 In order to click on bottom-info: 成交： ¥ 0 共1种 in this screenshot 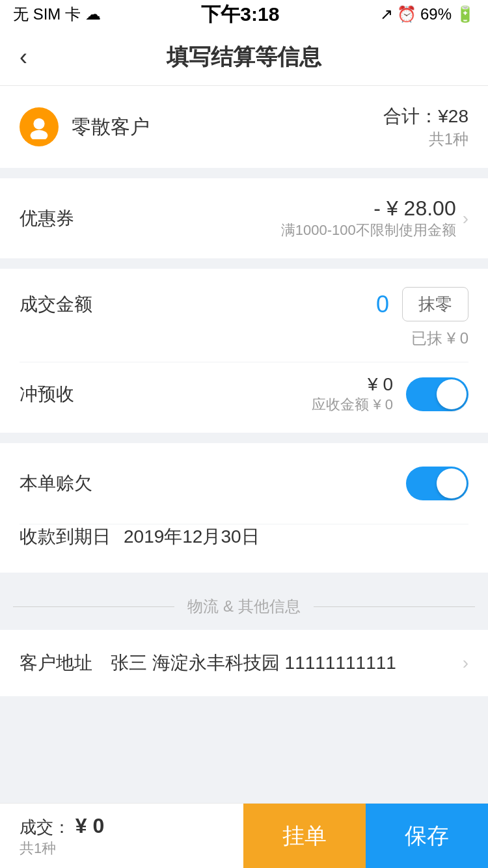, I will do `click(122, 836)`.